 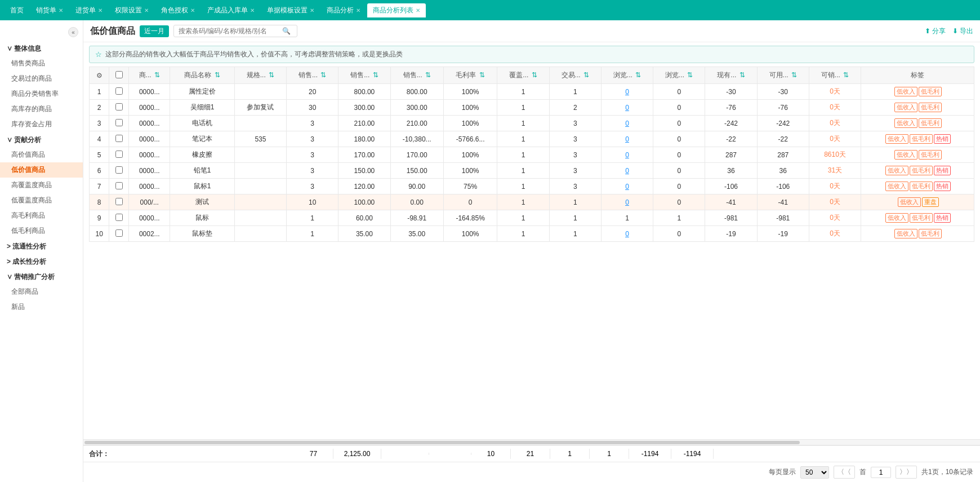 I want to click on sidebar-item-all-products: 全部商品, so click(x=42, y=292).